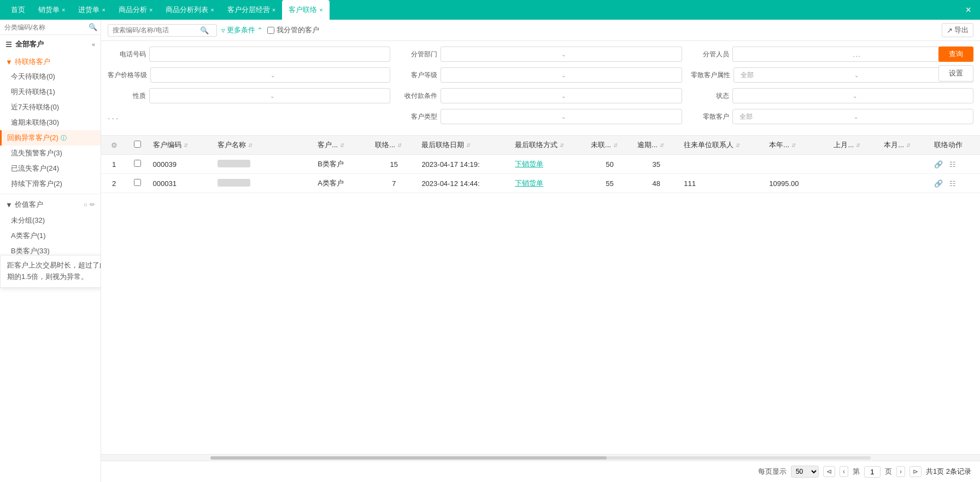 This screenshot has width=980, height=482. I want to click on filter-dept: 分管部门 ⌄, so click(540, 54).